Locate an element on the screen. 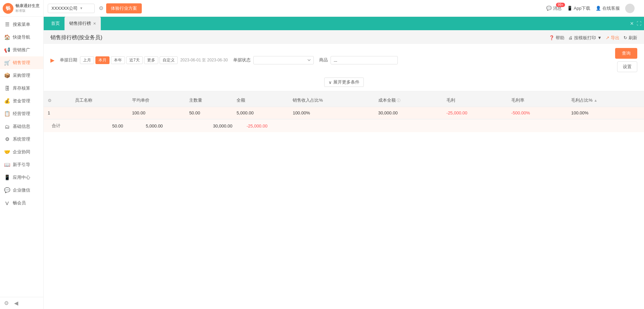  table-body: 1100.0050.005,000.00100.00%30,000.00-25,… is located at coordinates (344, 113).